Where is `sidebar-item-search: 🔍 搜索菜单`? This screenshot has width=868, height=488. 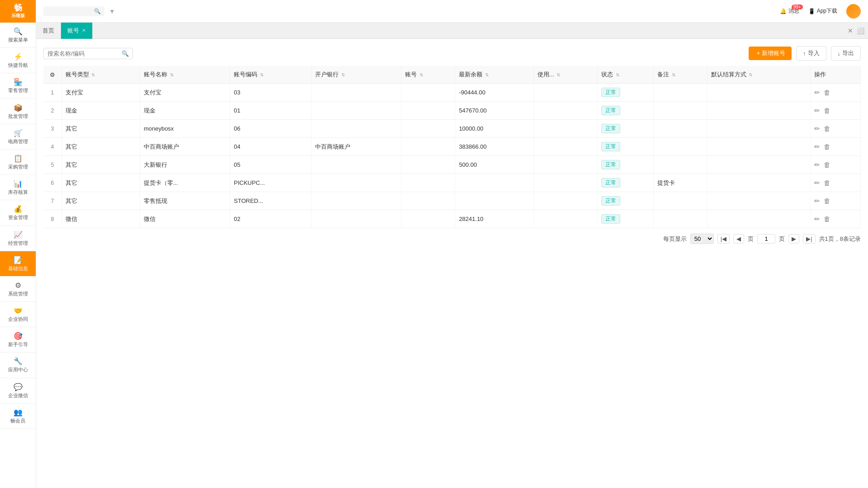
sidebar-item-search: 🔍 搜索菜单 is located at coordinates (18, 35).